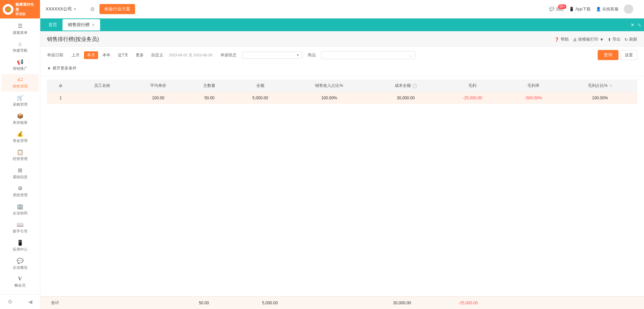  Describe the element at coordinates (20, 155) in the screenshot. I see `sidebar-item-operation: 📋 经营管理` at that location.